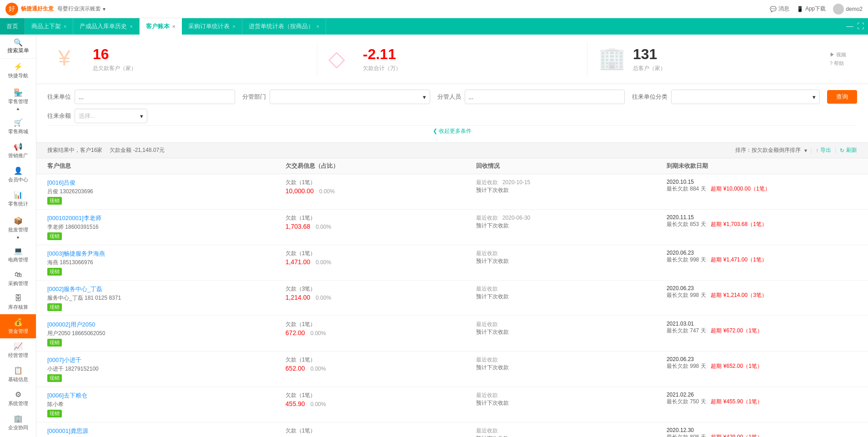 The image size is (868, 437). I want to click on user-menu: demo2, so click(848, 9).